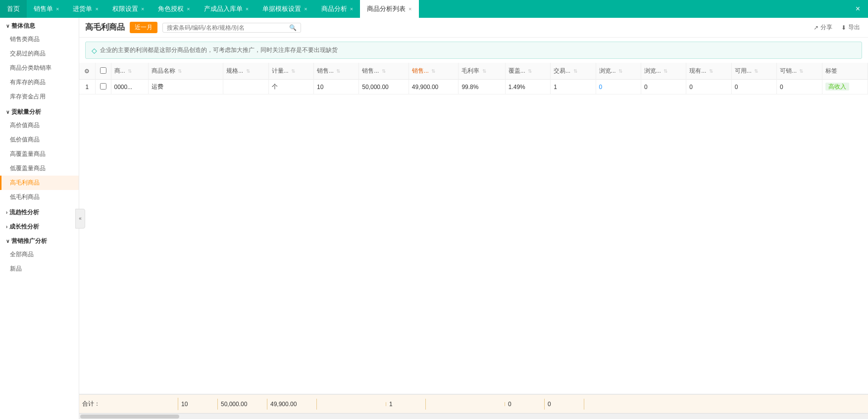 This screenshot has height=419, width=868. Describe the element at coordinates (246, 87) in the screenshot. I see `cell-spec` at that location.